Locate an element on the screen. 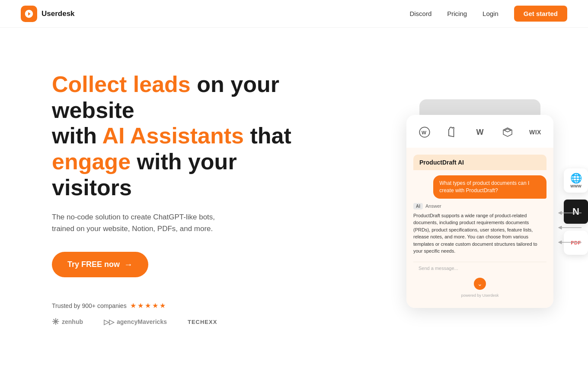 The image size is (588, 371). nav-login: Login is located at coordinates (490, 14).